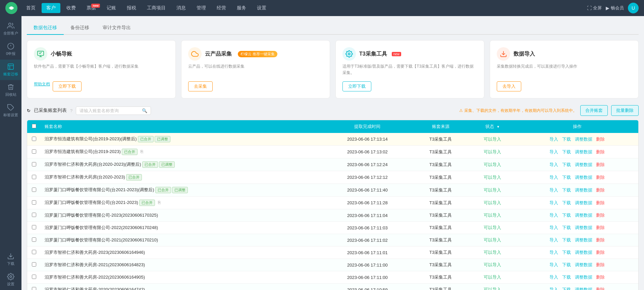 The image size is (644, 290). Describe the element at coordinates (91, 8) in the screenshot. I see `nav-item-bill: 票据 new` at that location.